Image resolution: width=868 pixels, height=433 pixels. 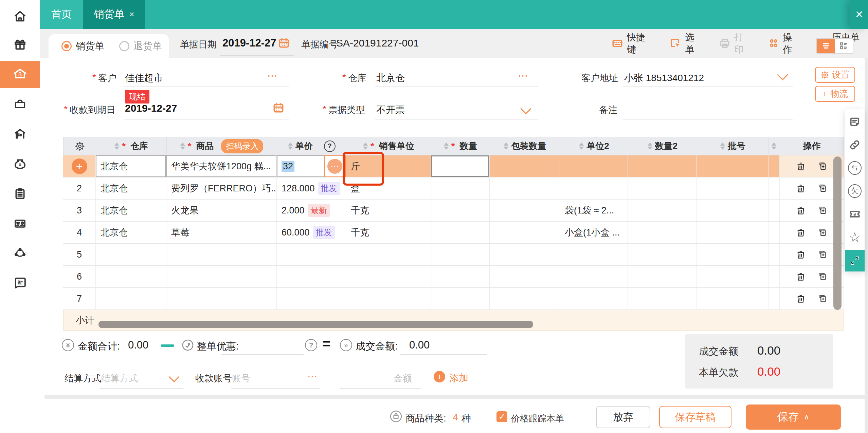 I want to click on tab-sales-order: 销货单 ×, so click(x=114, y=14).